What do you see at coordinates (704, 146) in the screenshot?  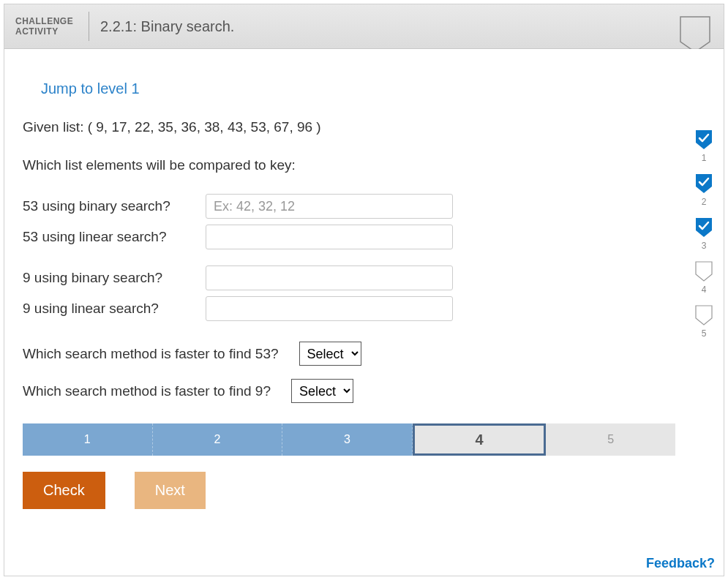 I see `side-item-1: 1` at bounding box center [704, 146].